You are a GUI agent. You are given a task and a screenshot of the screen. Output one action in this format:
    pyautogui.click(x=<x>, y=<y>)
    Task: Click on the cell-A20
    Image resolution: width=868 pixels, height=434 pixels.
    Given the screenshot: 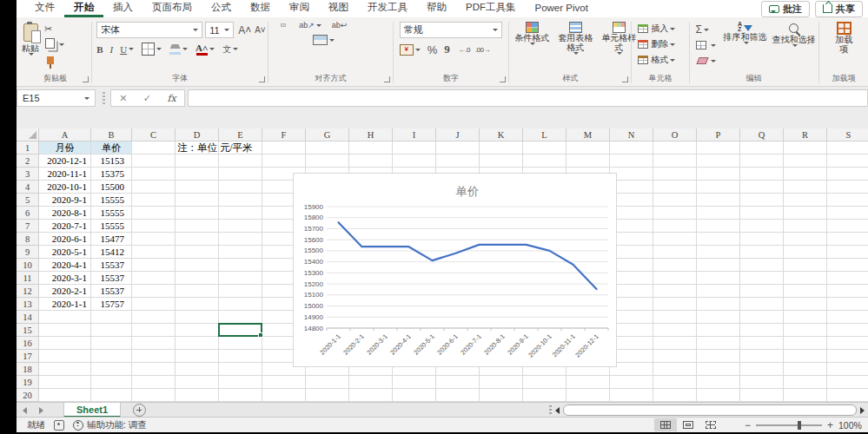 What is the action you would take?
    pyautogui.click(x=65, y=396)
    